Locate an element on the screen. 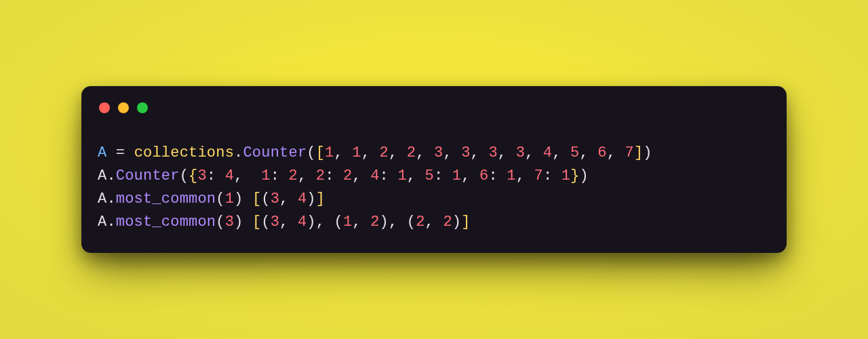  minimize-icon is located at coordinates (123, 108).